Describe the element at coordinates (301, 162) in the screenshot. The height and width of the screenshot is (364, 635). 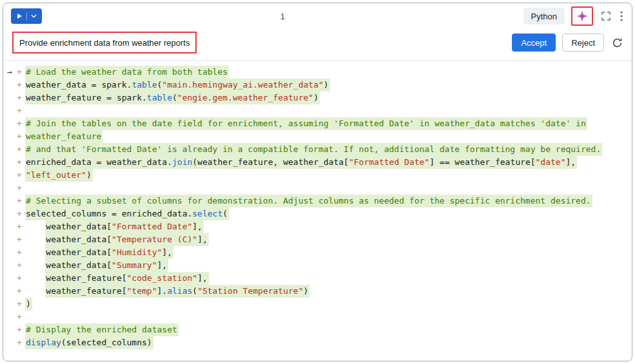
I see `code-line-text: enriched_data = weather_data.join(weathe…` at that location.